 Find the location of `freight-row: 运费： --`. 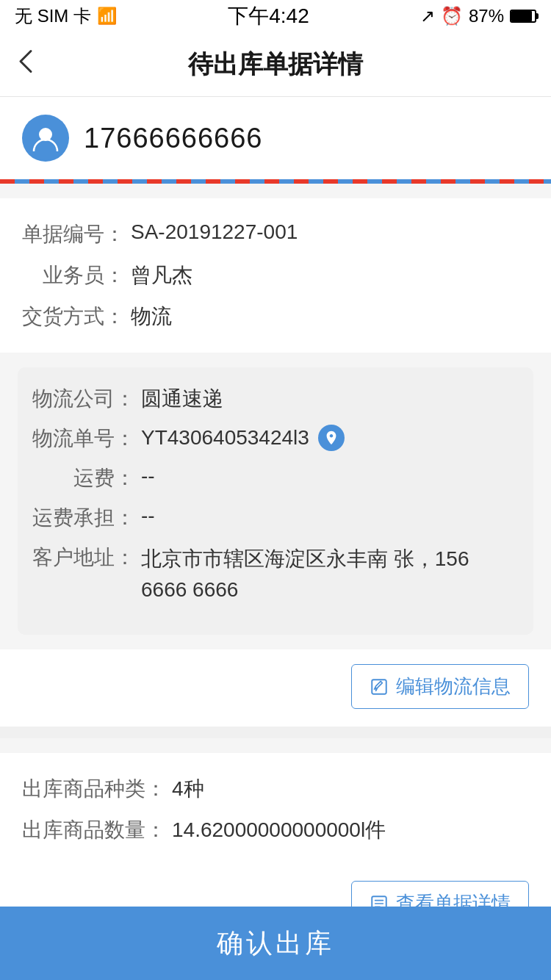

freight-row: 运费： -- is located at coordinates (276, 478).